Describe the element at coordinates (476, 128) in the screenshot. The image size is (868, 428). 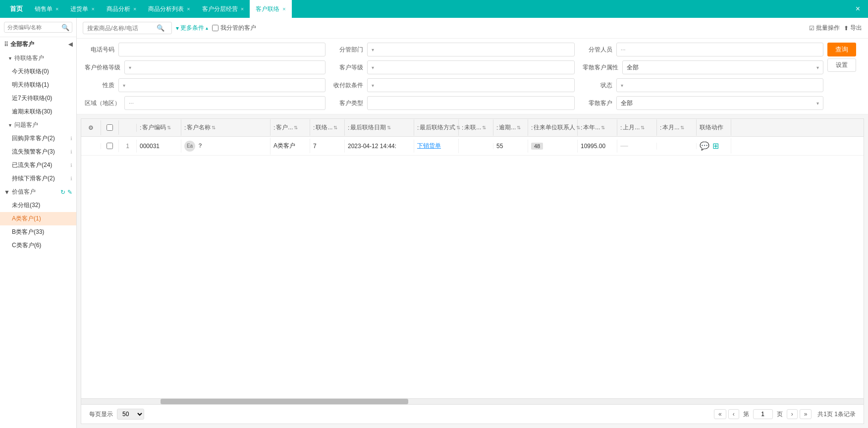
I see `th-unlisted: : 未联... ⇅` at that location.